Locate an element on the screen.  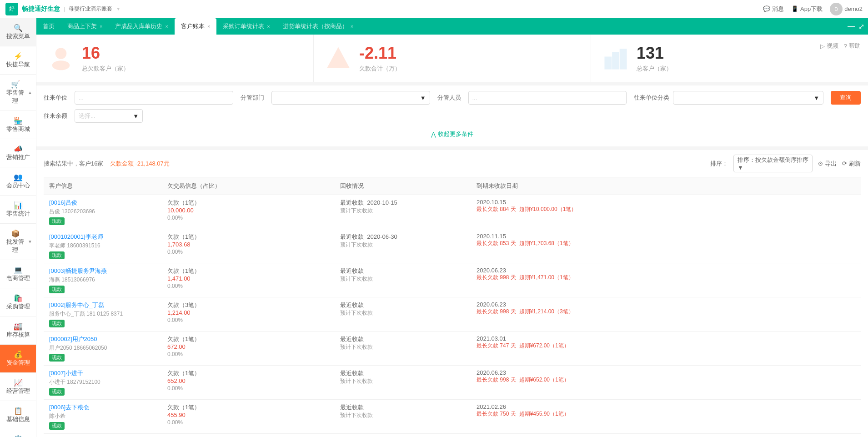
dept-input: ▼ is located at coordinates (351, 98).